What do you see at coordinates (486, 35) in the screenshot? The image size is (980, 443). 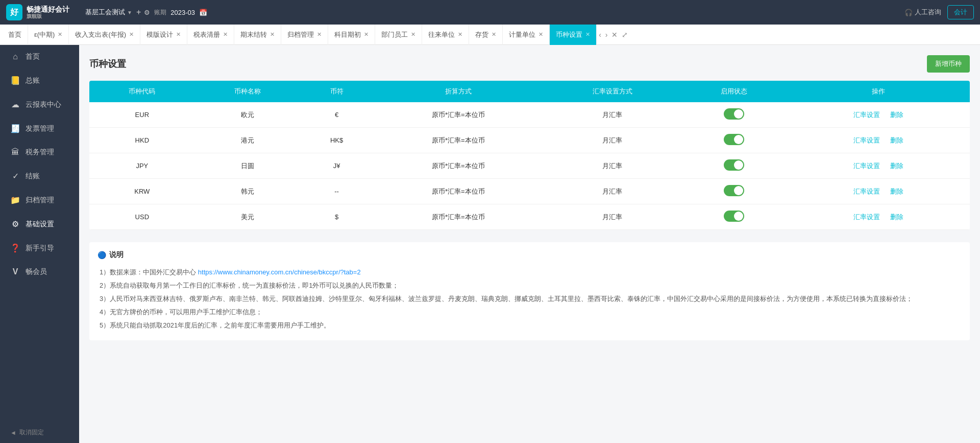 I see `tab-inventory: 存货 ✕` at bounding box center [486, 35].